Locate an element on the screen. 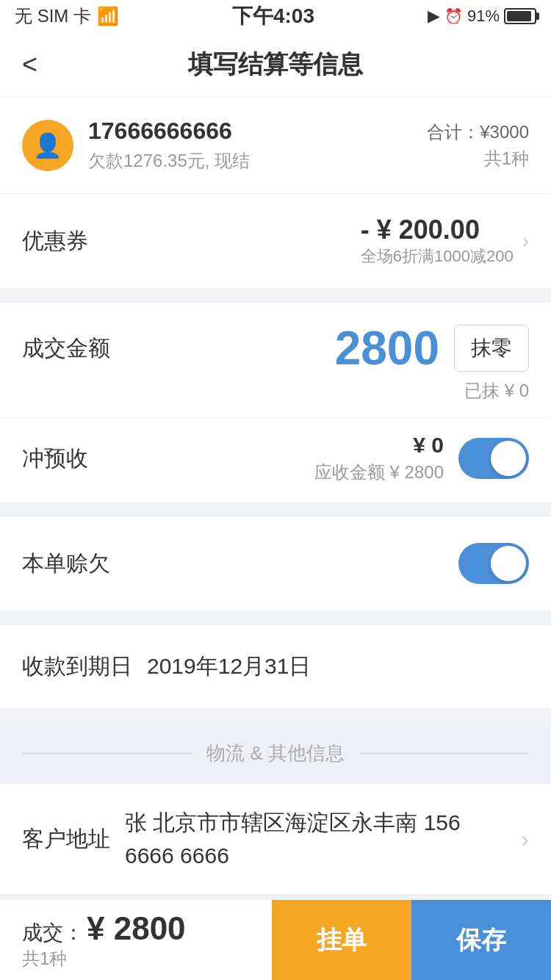  page-title: 填写结算等信息 is located at coordinates (276, 65).